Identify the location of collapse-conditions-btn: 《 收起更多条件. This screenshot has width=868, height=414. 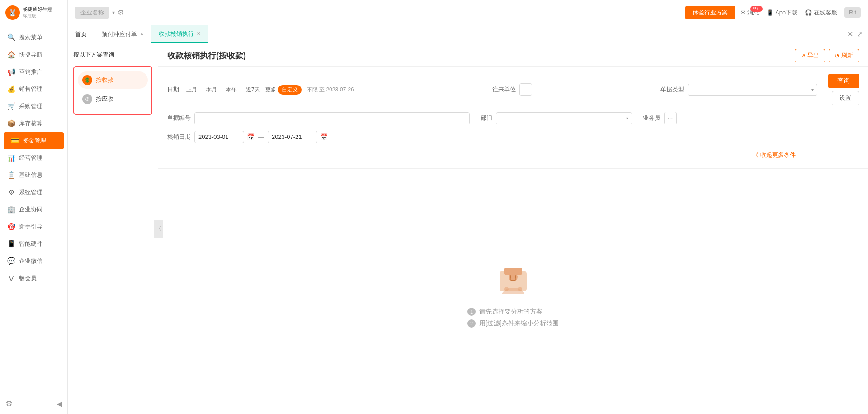
(774, 155).